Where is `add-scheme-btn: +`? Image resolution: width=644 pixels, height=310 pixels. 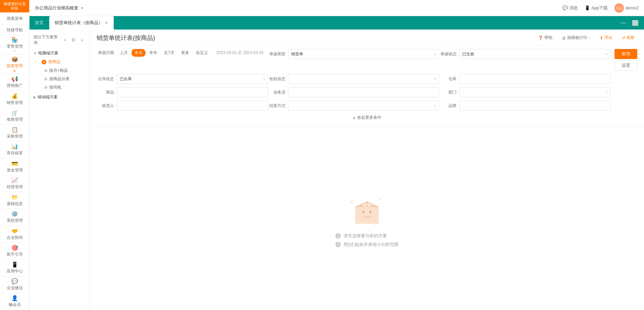 add-scheme-btn: + is located at coordinates (65, 40).